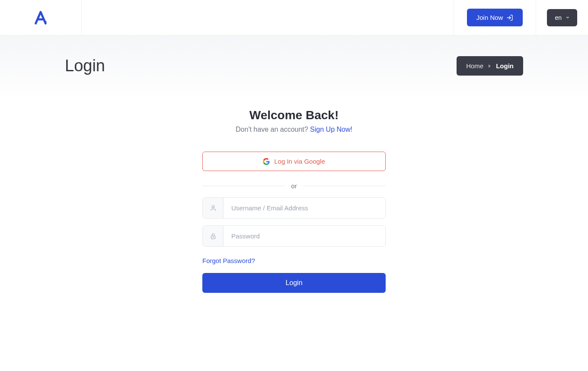 The height and width of the screenshot is (371, 588). Describe the element at coordinates (562, 17) in the screenshot. I see `language-section: en` at that location.